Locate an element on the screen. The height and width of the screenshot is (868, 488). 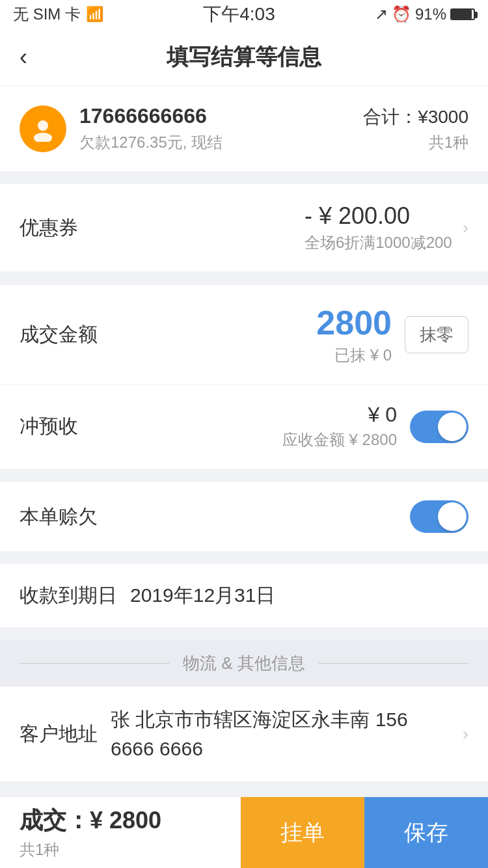
deal-label: 成交金额 is located at coordinates (59, 334).